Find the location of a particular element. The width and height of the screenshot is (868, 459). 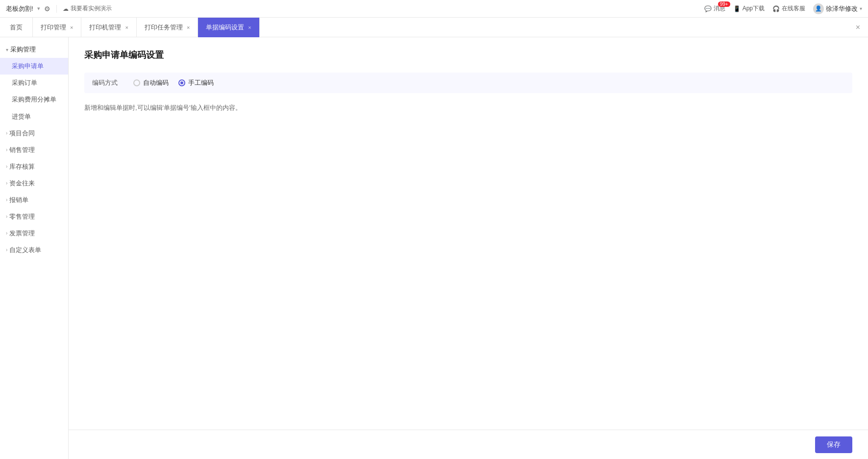

app-download-icon: 📱 is located at coordinates (737, 9).